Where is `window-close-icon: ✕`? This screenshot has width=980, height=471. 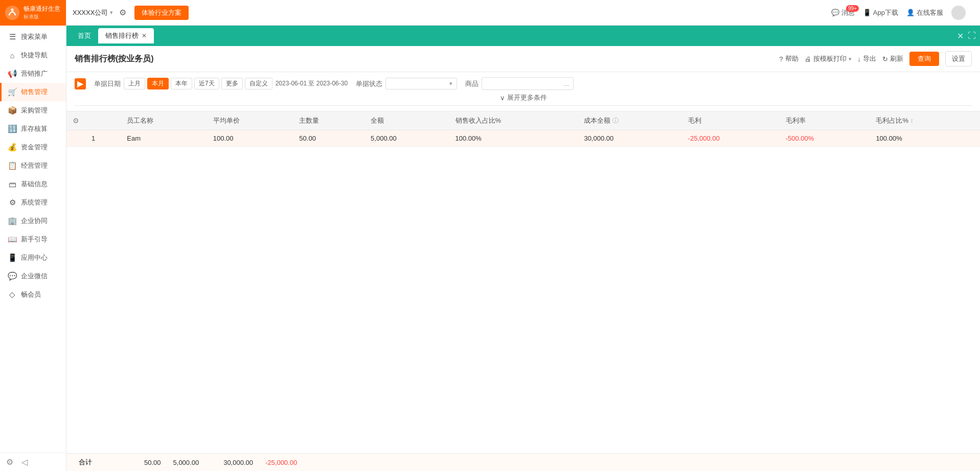 window-close-icon: ✕ is located at coordinates (960, 36).